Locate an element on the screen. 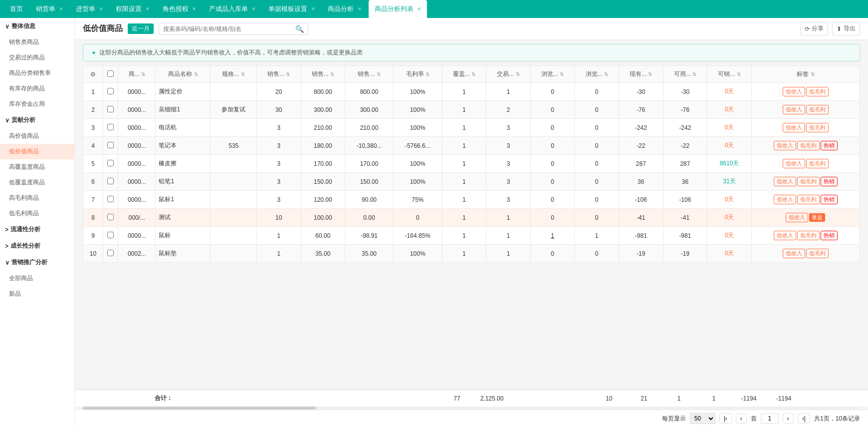  sidebar-item-low-coverage: 低覆盖度商品 is located at coordinates (37, 183).